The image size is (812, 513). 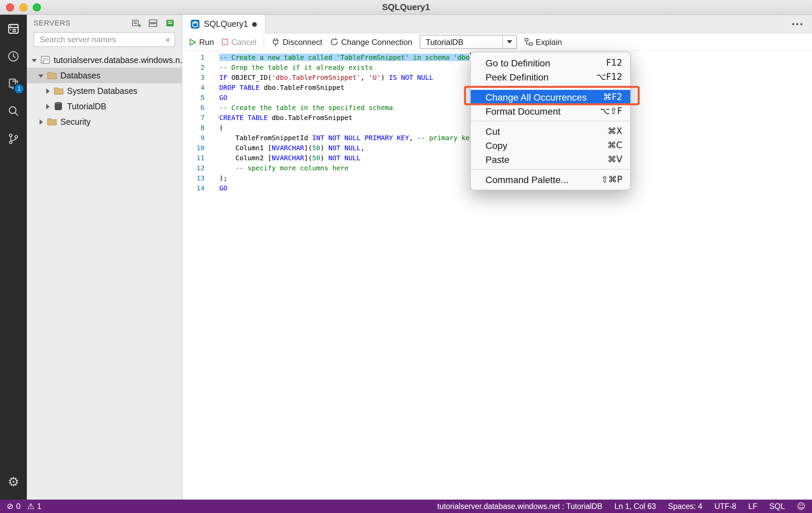 What do you see at coordinates (550, 77) in the screenshot?
I see `menu-item-peek-definition: Peek Definition⌥F12` at bounding box center [550, 77].